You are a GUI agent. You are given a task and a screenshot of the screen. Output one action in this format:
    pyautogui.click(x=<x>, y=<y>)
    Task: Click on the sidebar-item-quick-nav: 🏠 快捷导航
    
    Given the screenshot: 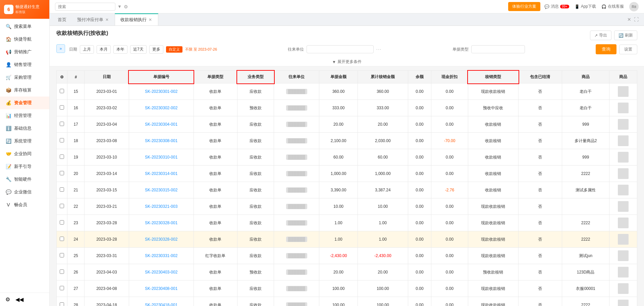 What is the action you would take?
    pyautogui.click(x=25, y=39)
    